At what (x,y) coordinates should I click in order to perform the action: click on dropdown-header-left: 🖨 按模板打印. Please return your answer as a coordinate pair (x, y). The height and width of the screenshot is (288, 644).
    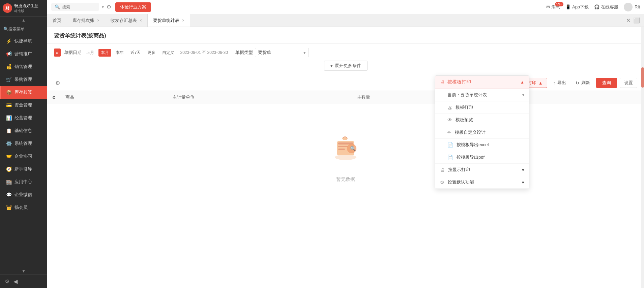
    Looking at the image, I should click on (456, 82).